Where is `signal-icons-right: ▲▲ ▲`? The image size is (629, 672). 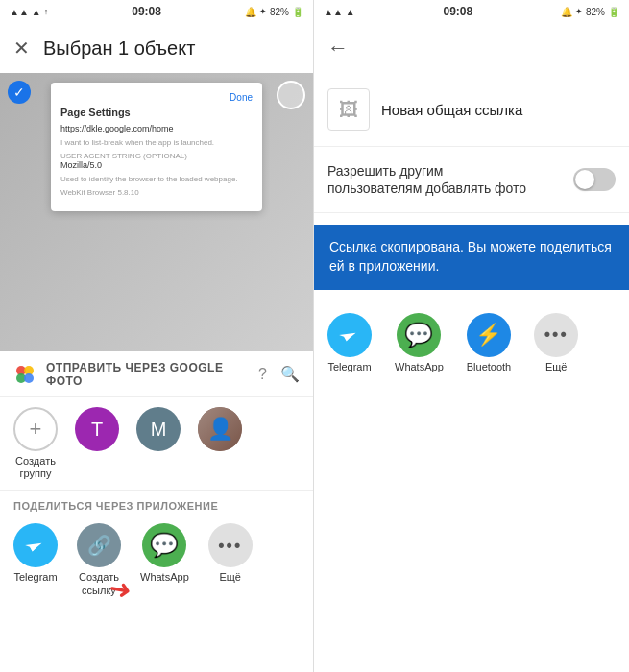 signal-icons-right: ▲▲ ▲ is located at coordinates (340, 12).